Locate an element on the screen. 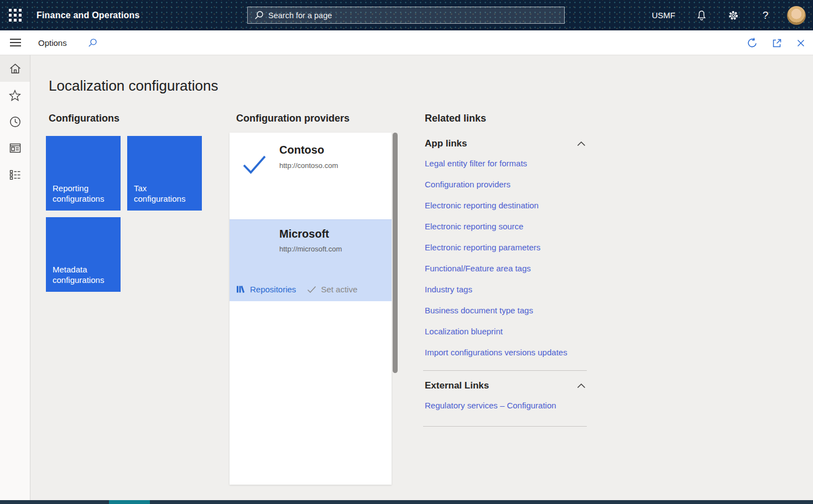  provider-row-contoso: Contoso http://contoso.com is located at coordinates (311, 176).